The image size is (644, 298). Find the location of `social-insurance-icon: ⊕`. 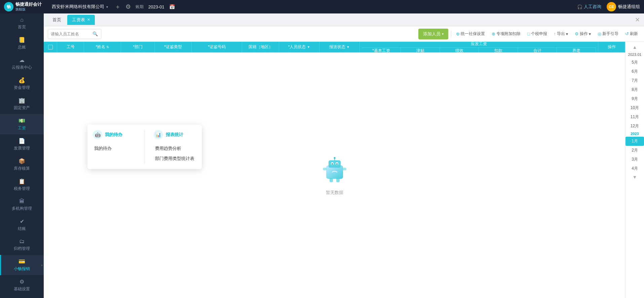

social-insurance-icon: ⊕ is located at coordinates (458, 34).